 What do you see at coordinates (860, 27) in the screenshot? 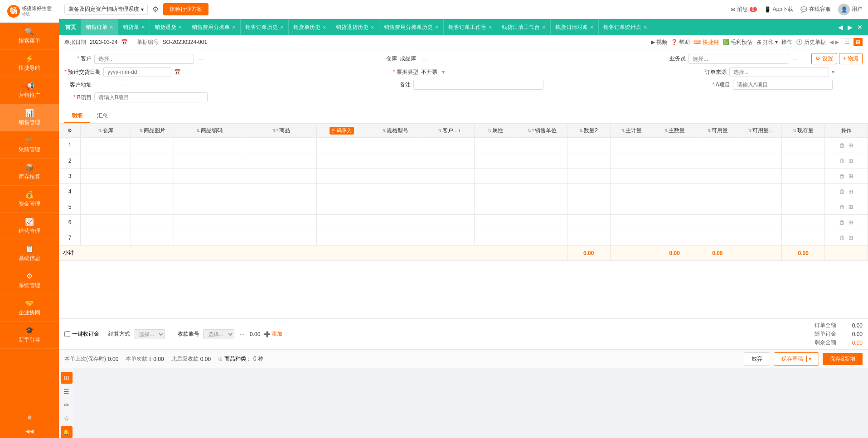
I see `tab-close-all: ✕` at bounding box center [860, 27].